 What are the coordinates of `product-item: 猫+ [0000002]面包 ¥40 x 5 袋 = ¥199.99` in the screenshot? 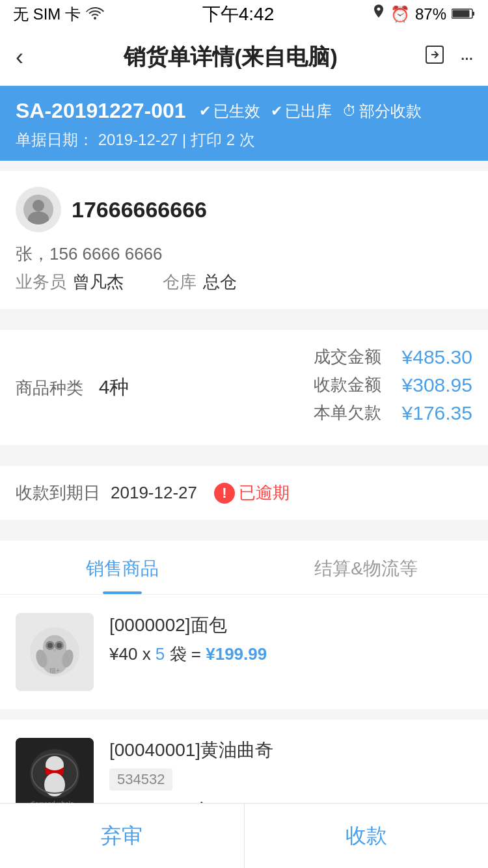 It's located at (244, 652).